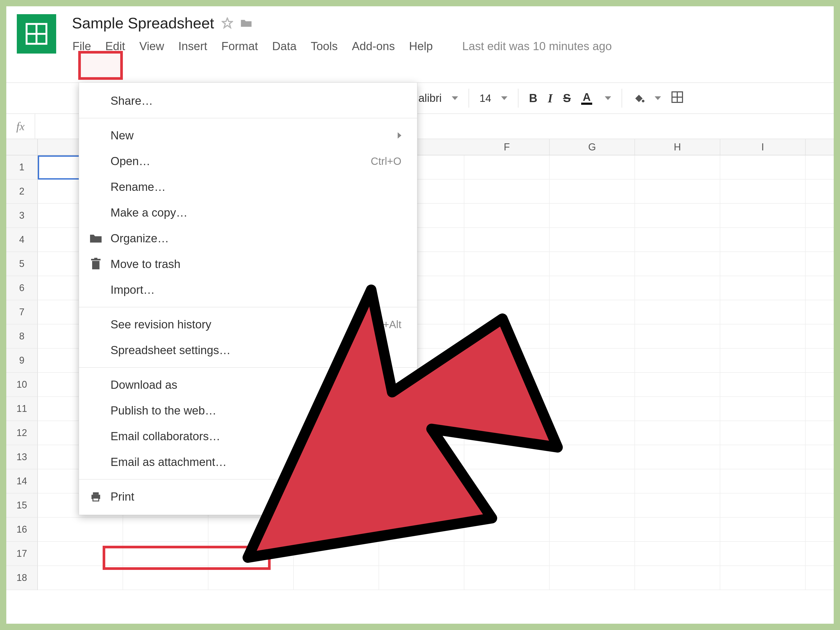 The image size is (840, 630). Describe the element at coordinates (421, 46) in the screenshot. I see `menu-help: Help` at that location.